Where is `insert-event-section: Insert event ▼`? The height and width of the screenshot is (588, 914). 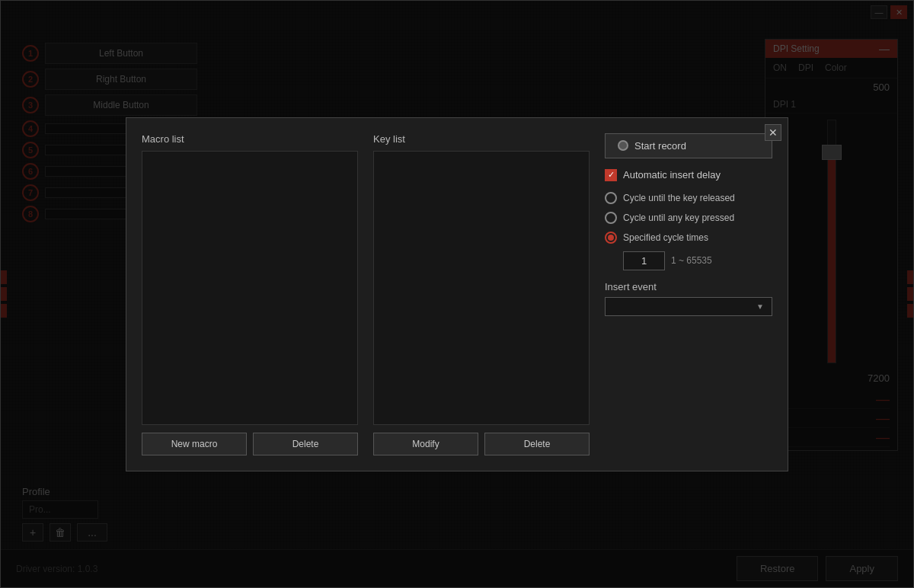
insert-event-section: Insert event ▼ is located at coordinates (689, 299).